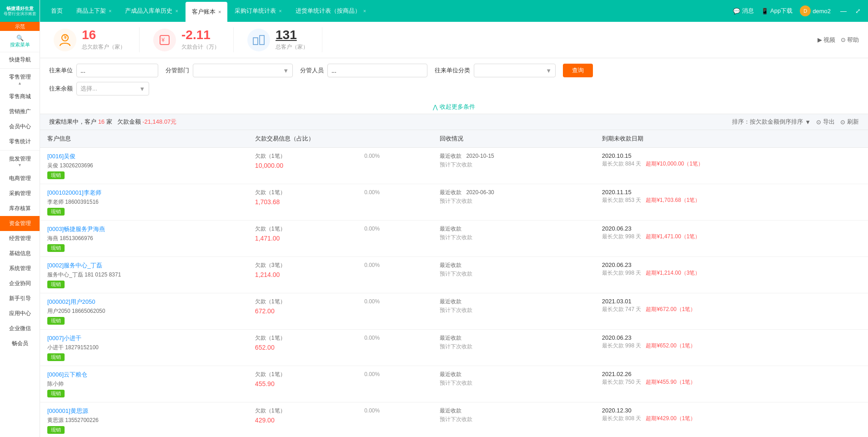 Image resolution: width=868 pixels, height=437 pixels. I want to click on user-menu: D demo2, so click(815, 11).